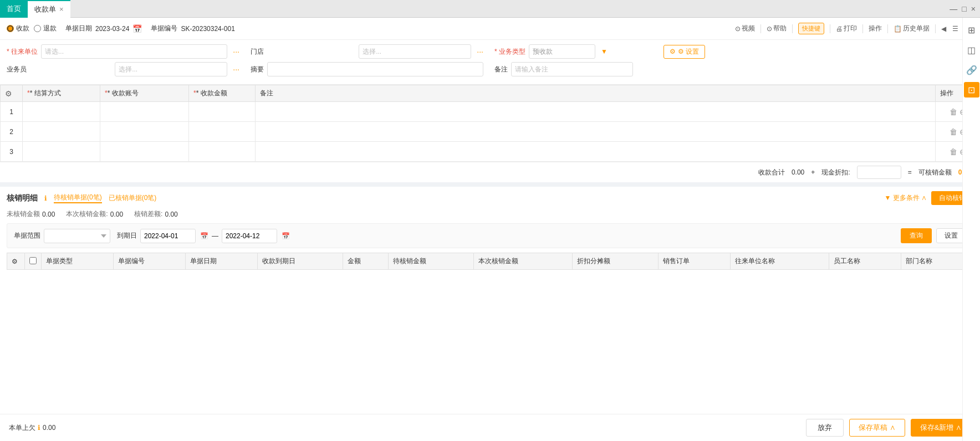 This screenshot has width=980, height=441. What do you see at coordinates (875, 29) in the screenshot?
I see `operation-btn: 操作` at bounding box center [875, 29].